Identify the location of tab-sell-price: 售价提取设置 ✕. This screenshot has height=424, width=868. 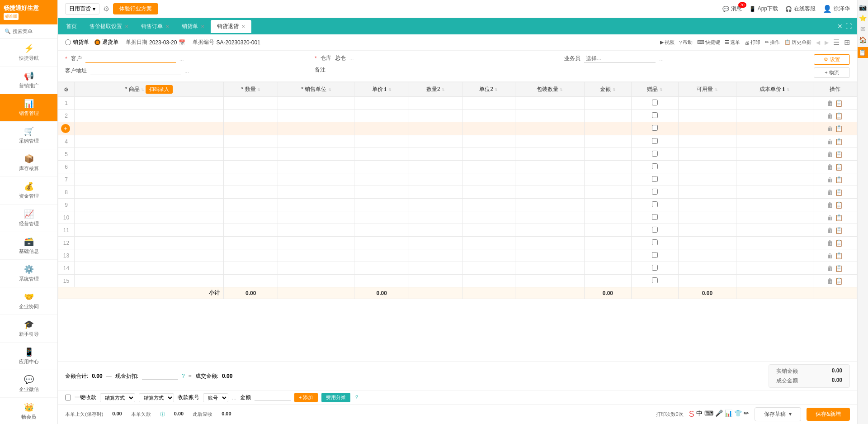
(109, 26).